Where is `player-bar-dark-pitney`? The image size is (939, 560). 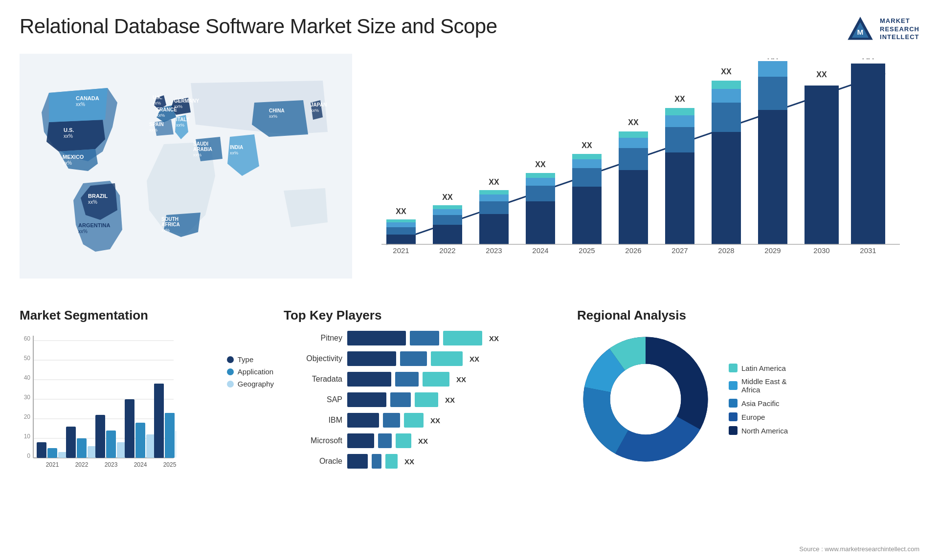
player-bar-dark-pitney is located at coordinates (377, 338).